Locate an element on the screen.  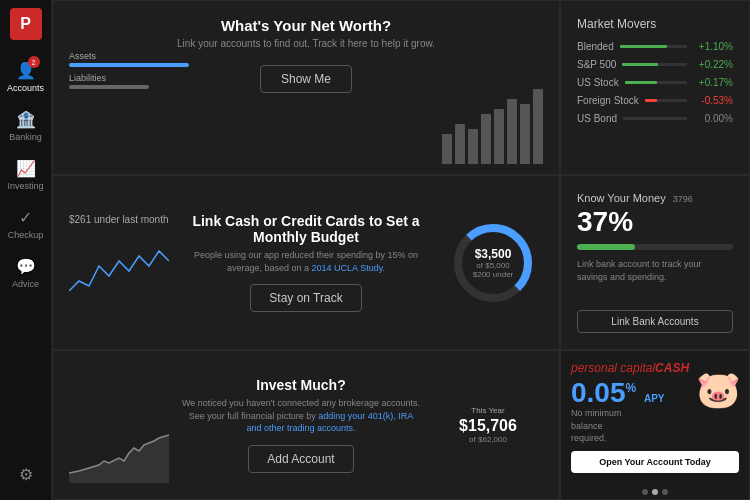
assets-label: Assets is located at coordinates (129, 56).